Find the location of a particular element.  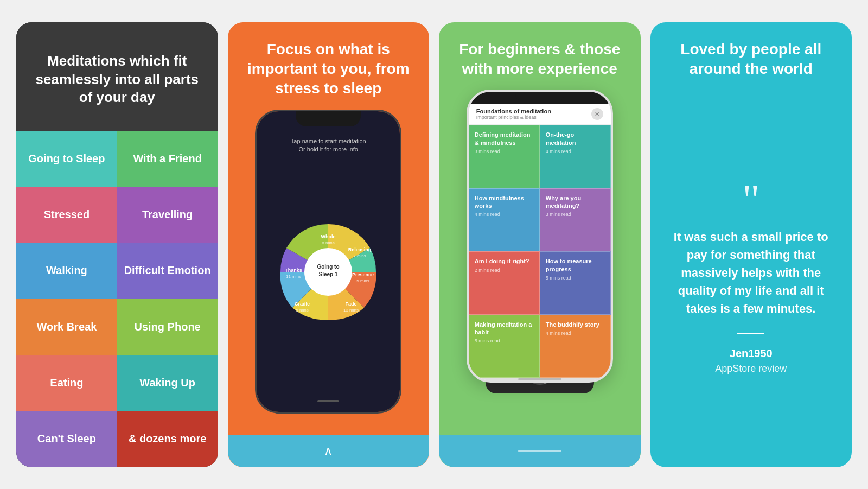

quote-text: It was such a small price to pay for som… is located at coordinates (751, 272).